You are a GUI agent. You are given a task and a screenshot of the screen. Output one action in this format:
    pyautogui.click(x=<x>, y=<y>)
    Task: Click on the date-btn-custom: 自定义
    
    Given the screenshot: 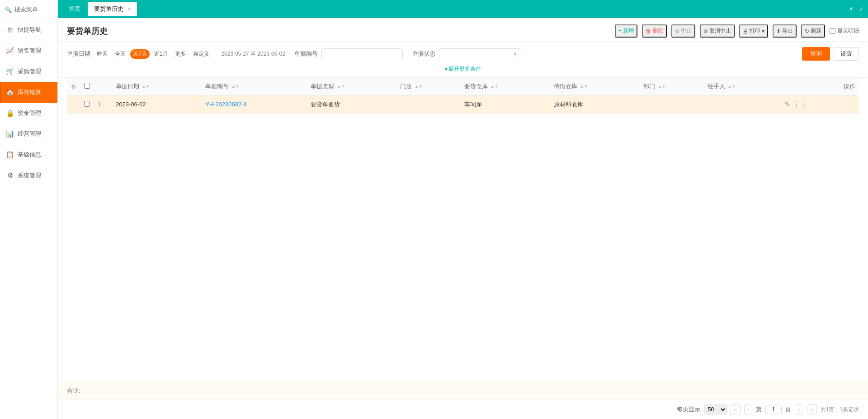 What is the action you would take?
    pyautogui.click(x=201, y=54)
    